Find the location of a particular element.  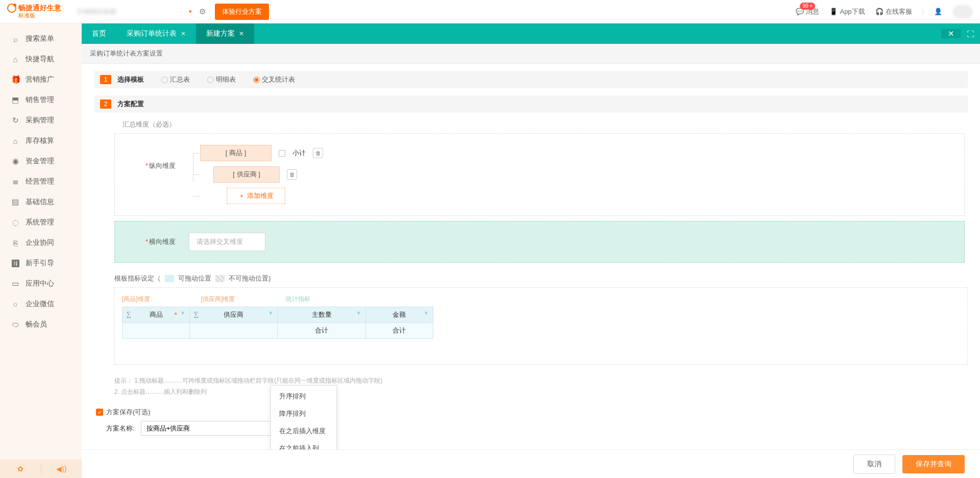

tab-new-label: 新建方案 is located at coordinates (220, 34).